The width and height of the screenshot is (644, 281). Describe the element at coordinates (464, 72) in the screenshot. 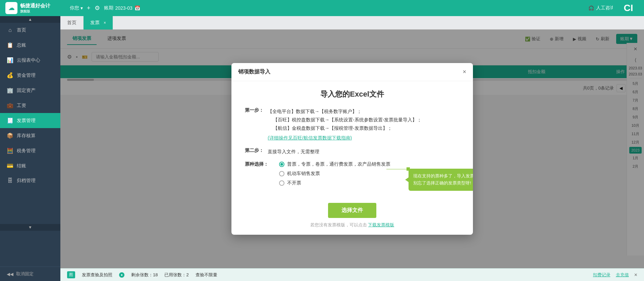

I see `modal-close-btn: ×` at that location.